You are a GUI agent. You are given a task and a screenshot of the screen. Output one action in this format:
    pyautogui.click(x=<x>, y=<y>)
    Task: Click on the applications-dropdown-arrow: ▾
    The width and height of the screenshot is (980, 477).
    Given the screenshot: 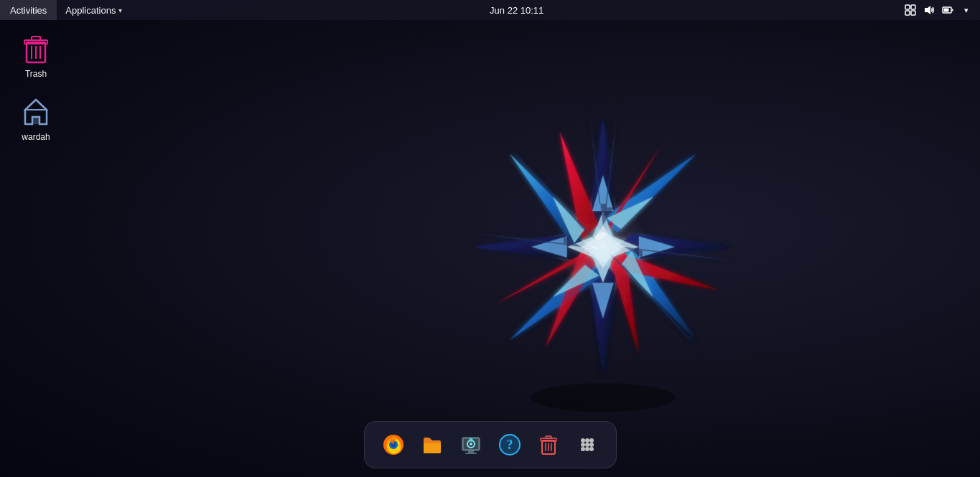 What is the action you would take?
    pyautogui.click(x=121, y=10)
    